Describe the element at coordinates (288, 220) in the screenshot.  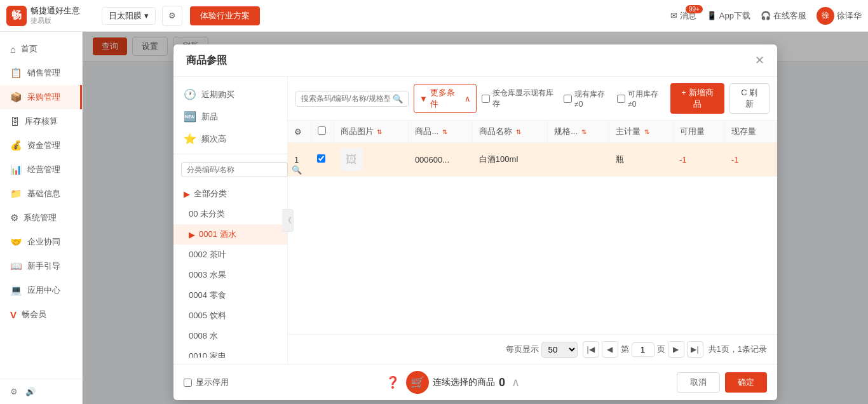
I see `collapse-panel-button: 《` at that location.